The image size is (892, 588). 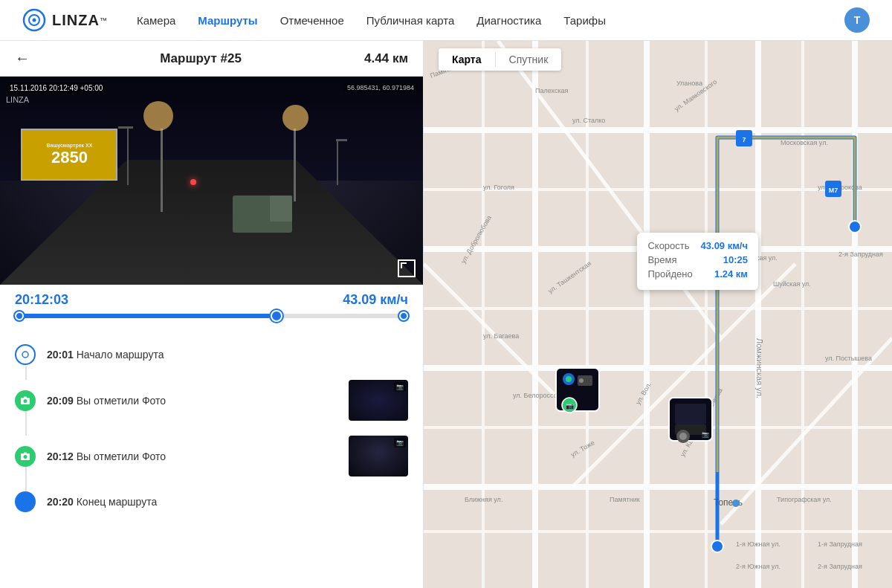 I want to click on playback-controls: 20:12:03 43.09 км/ч, so click(x=211, y=307).